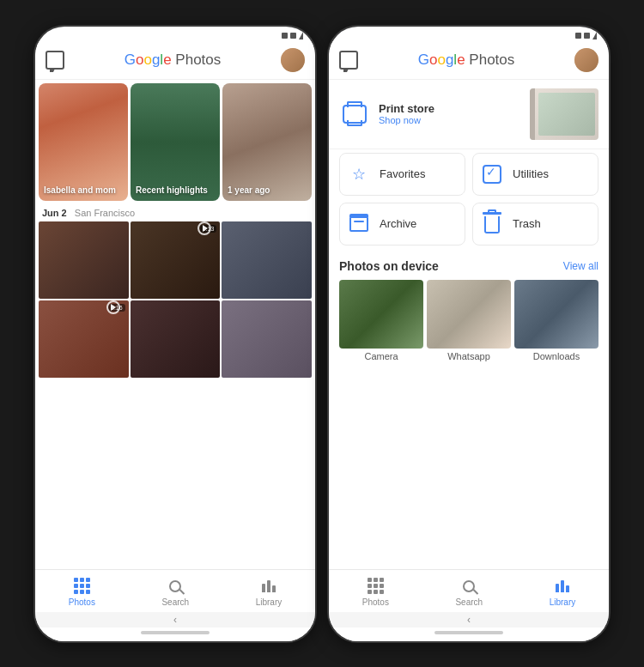 The image size is (644, 667). I want to click on device-photo-downloads: Downloads, so click(556, 321).